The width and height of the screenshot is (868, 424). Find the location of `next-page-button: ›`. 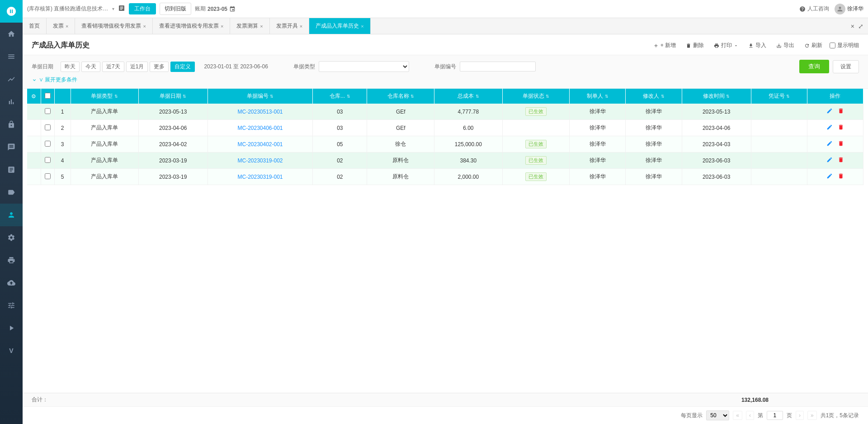

next-page-button: › is located at coordinates (800, 415).